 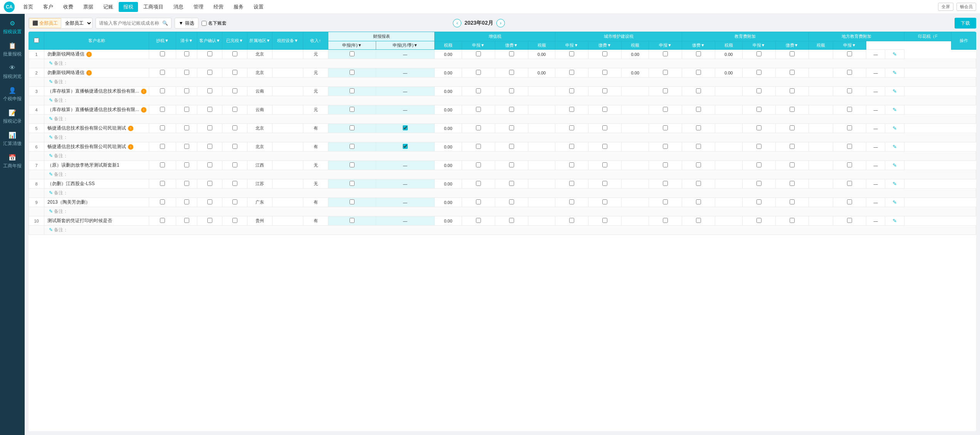 I want to click on sidebar-item-personal-tax: 👤 个税申报, so click(x=12, y=94).